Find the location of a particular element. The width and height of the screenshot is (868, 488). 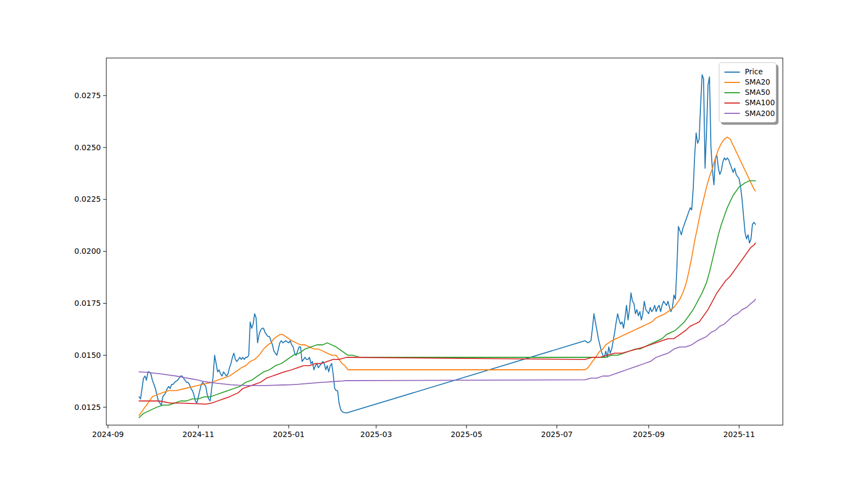

y-tick-label: 0.0125 is located at coordinates (88, 407).